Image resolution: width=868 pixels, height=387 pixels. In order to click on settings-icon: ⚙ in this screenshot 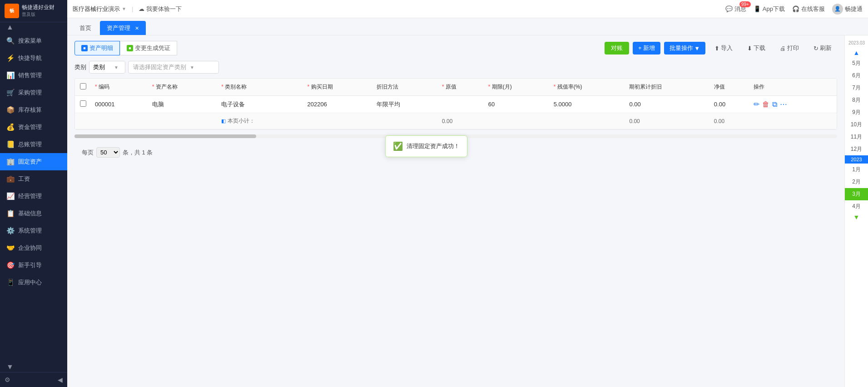, I will do `click(7, 380)`.